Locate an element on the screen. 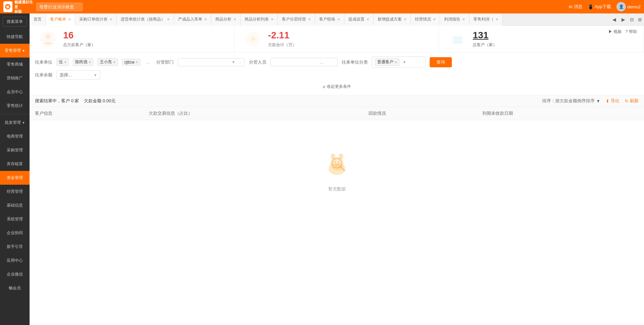  person-input is located at coordinates (294, 62).